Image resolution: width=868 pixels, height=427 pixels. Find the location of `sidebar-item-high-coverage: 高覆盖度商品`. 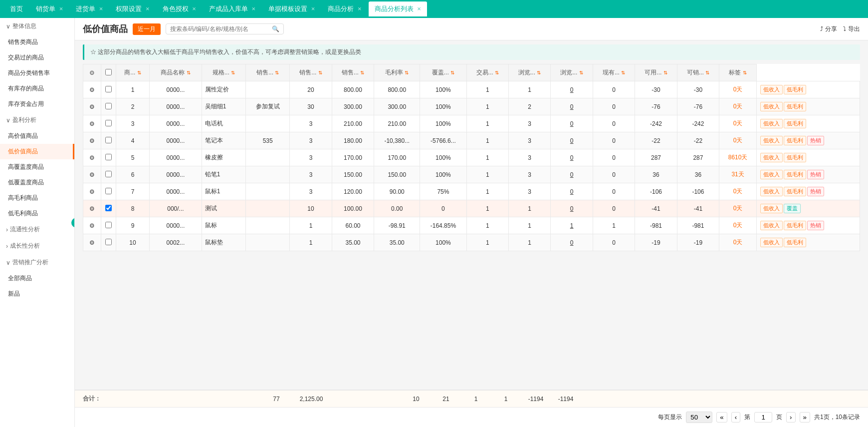

sidebar-item-high-coverage: 高覆盖度商品 is located at coordinates (37, 167).